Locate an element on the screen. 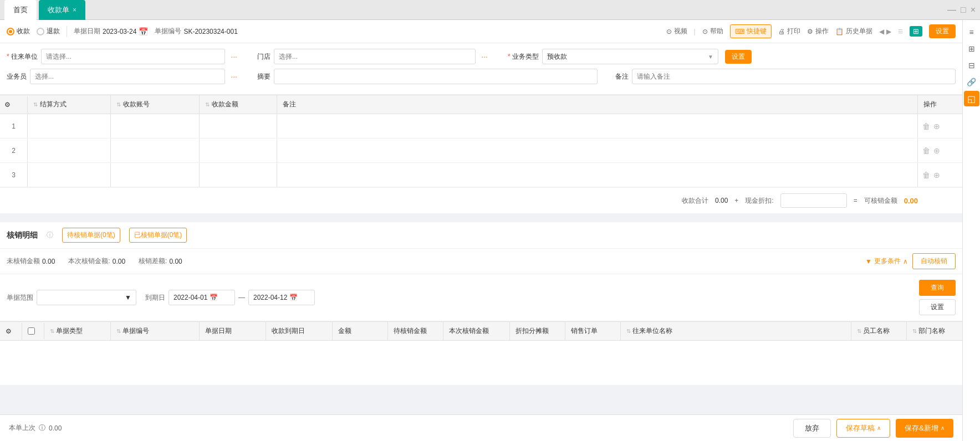 This screenshot has height=441, width=980. tab-home: 首页 is located at coordinates (21, 10).